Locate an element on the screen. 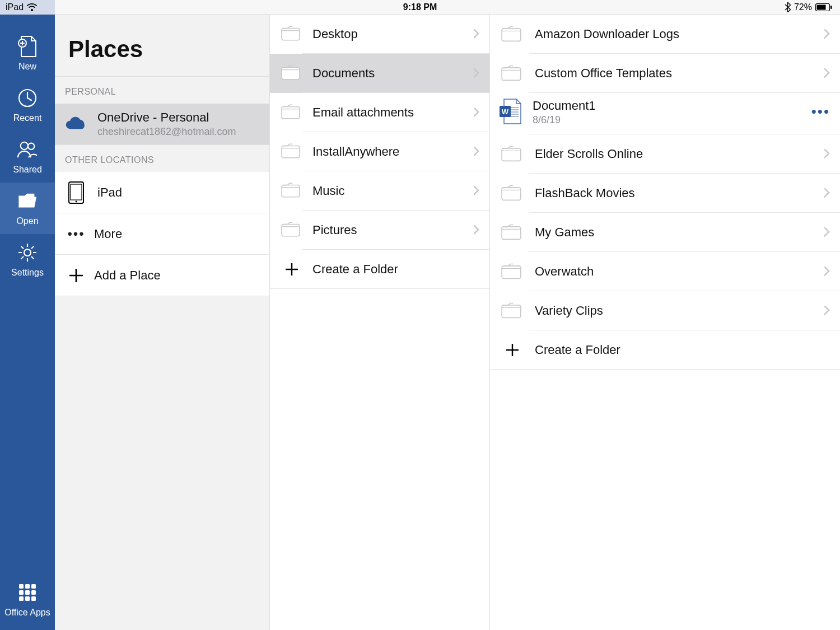  sidebar-item-recent: Recent is located at coordinates (27, 105).